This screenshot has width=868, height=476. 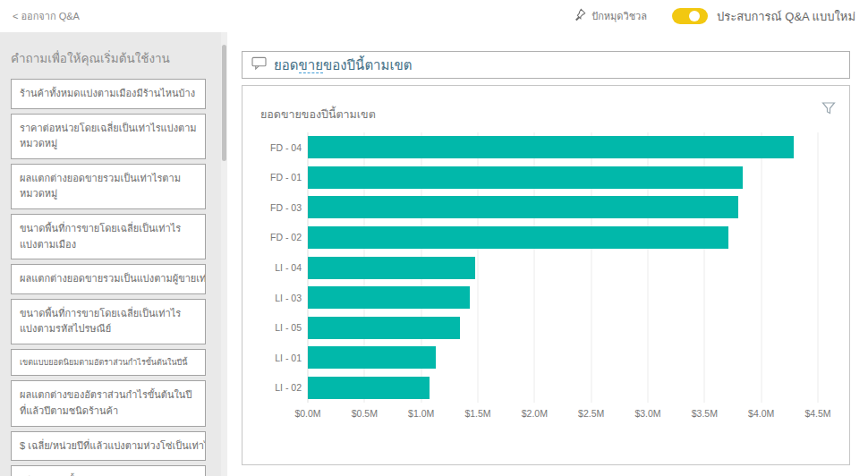 I want to click on sidebar-question: แสดงยอดขายทั้งหมด, so click(x=108, y=471).